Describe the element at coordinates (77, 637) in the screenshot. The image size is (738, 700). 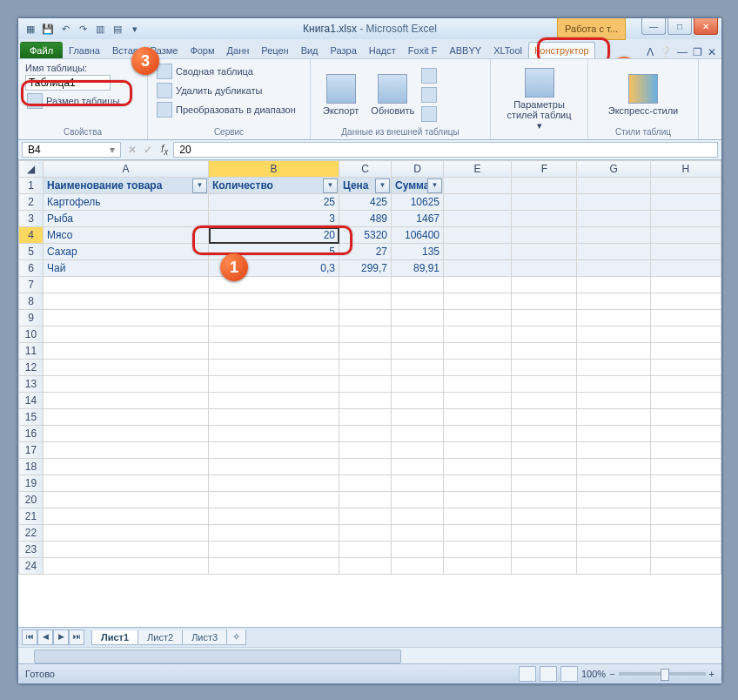
I see `sheet-nav-last: ⏭` at that location.